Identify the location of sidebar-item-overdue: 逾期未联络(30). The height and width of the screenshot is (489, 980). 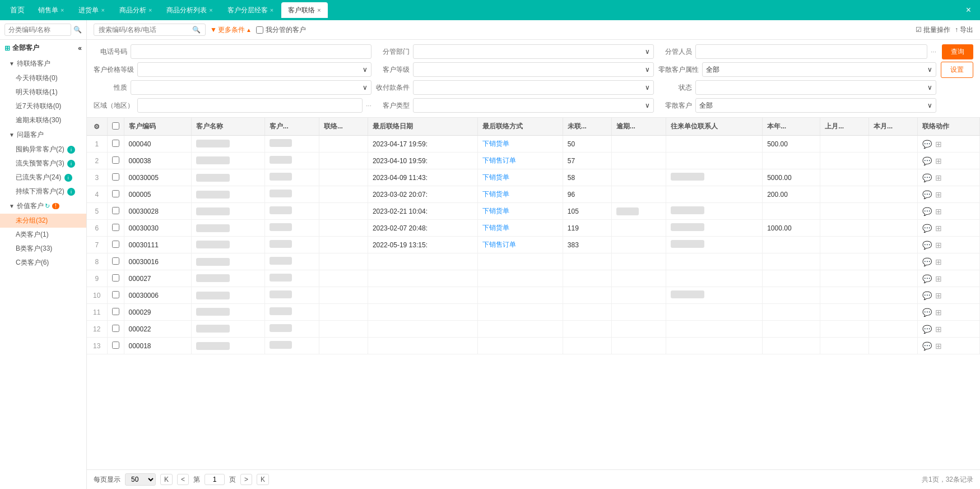
(43, 120).